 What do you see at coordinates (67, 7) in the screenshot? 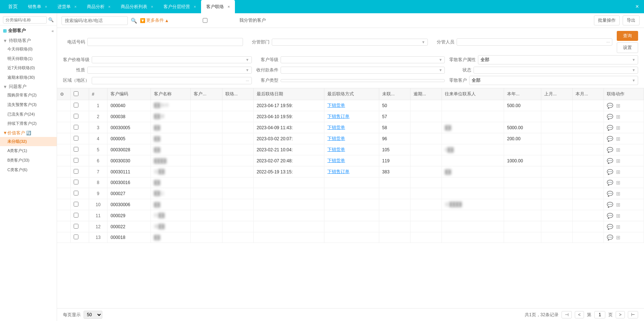
I see `nav-tab-1: 进货单 ×` at bounding box center [67, 7].